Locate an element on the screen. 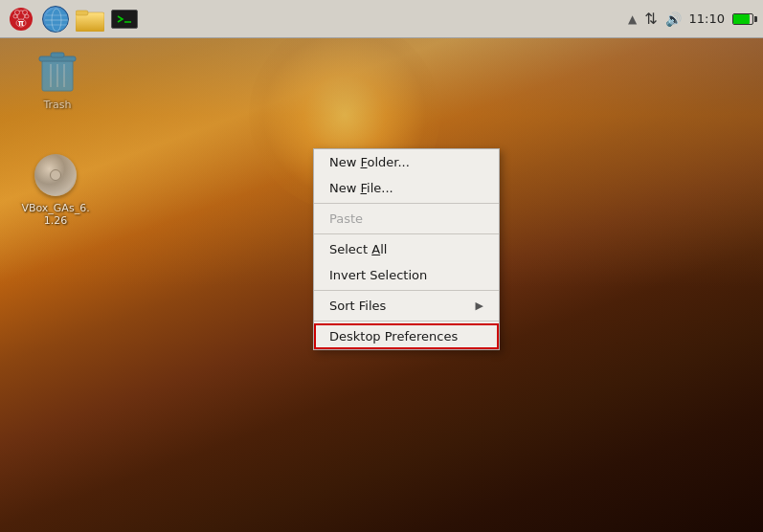 Image resolution: width=763 pixels, height=532 pixels. raspberry-pi-menu-button: π is located at coordinates (21, 19).